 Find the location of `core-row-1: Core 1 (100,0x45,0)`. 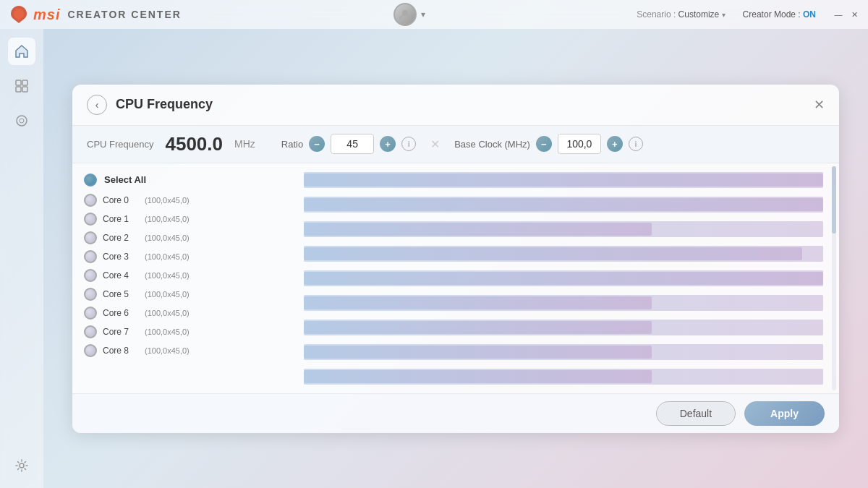

core-row-1: Core 1 (100,0x45,0) is located at coordinates (188, 219).